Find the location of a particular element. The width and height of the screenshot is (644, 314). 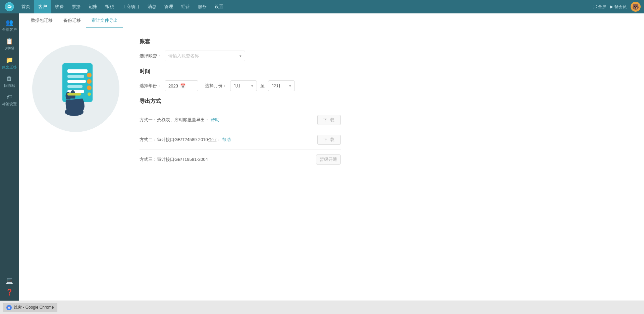

account-select-row: 选择账套： 请输入账套名称 ▾ is located at coordinates (240, 56).